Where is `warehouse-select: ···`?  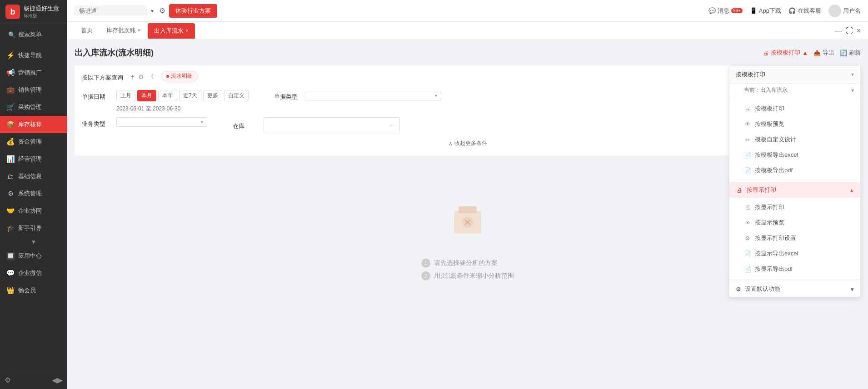 warehouse-select: ··· is located at coordinates (332, 125).